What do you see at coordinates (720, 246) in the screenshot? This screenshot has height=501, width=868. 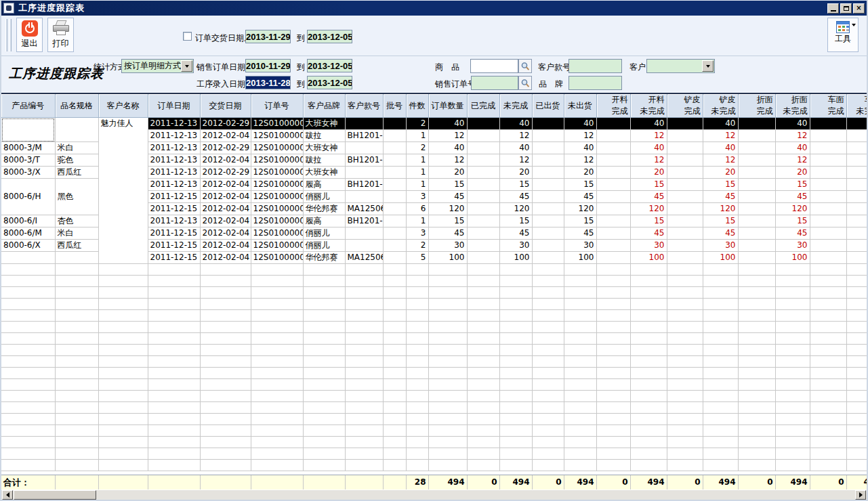 I see `cell-cp_undone: 30` at bounding box center [720, 246].